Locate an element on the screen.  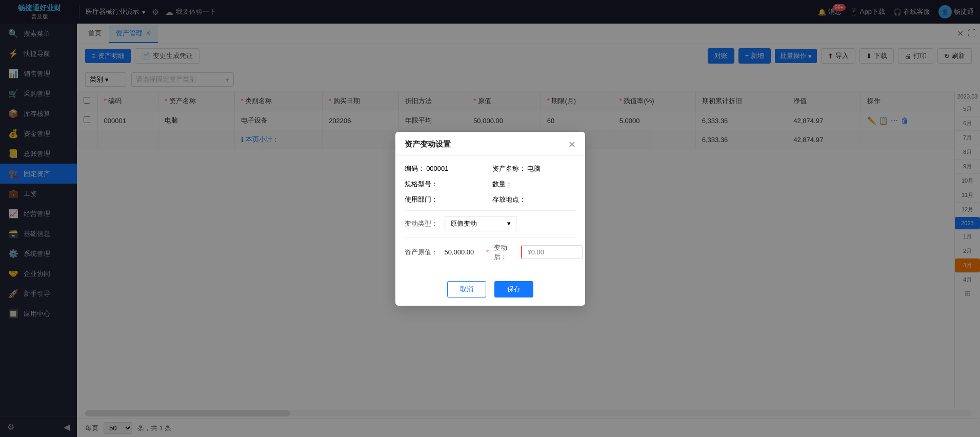
modal-info-row-1: 编码： 000001 资产名称： 电脑 is located at coordinates (490, 169).